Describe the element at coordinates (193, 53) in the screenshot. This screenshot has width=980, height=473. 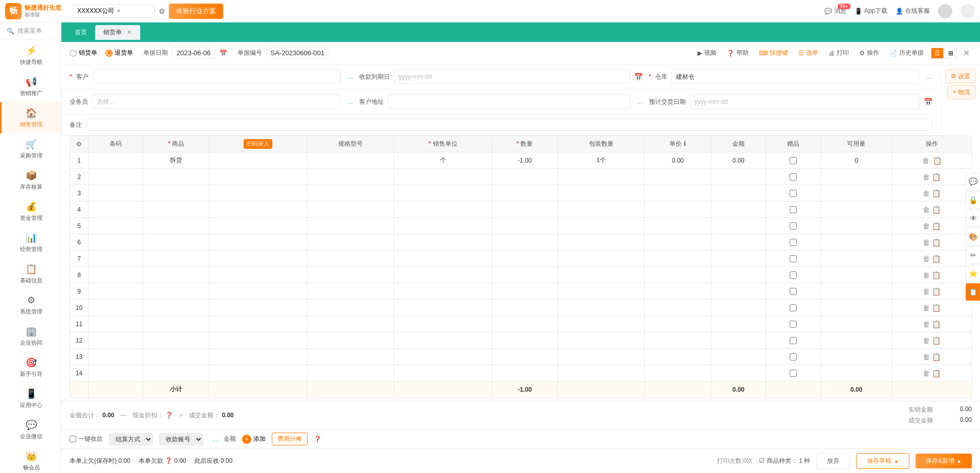
I see `date-value: 2023-06-06` at that location.